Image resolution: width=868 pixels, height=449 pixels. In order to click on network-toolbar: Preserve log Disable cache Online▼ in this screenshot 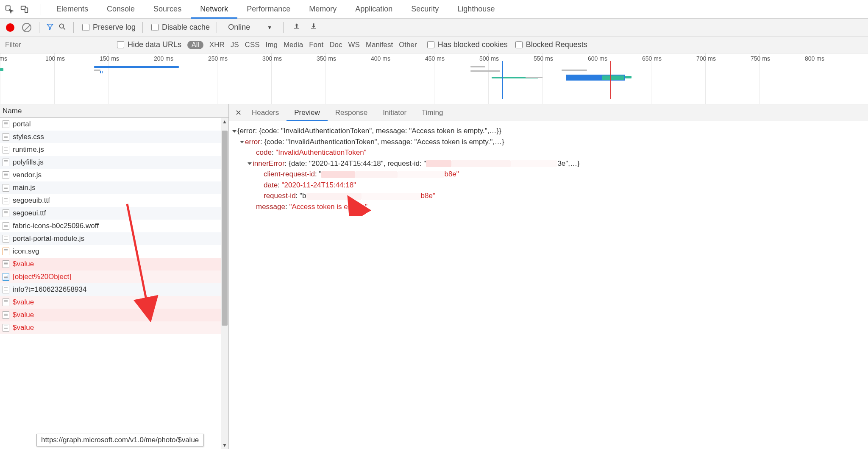, I will do `click(434, 28)`.